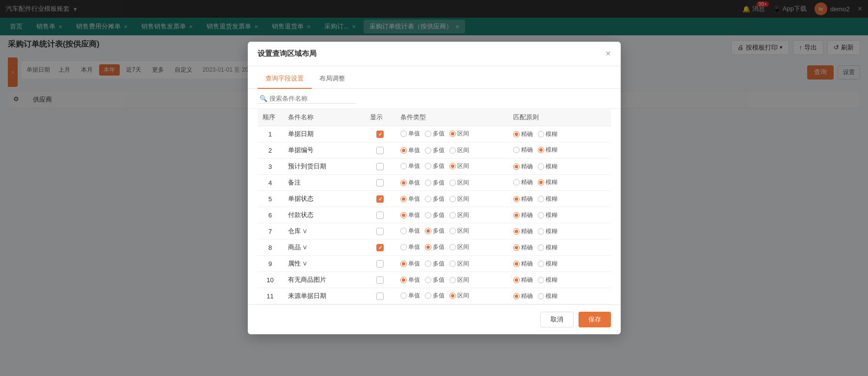  I want to click on radio-label: 单值, so click(414, 150).